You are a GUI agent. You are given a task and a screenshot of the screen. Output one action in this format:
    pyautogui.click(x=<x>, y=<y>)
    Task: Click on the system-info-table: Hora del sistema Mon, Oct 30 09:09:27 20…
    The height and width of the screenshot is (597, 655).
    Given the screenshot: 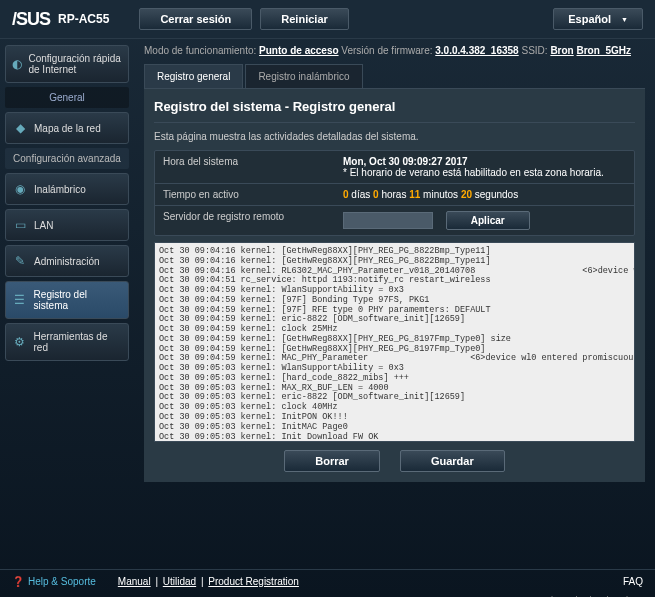 What is the action you would take?
    pyautogui.click(x=394, y=193)
    